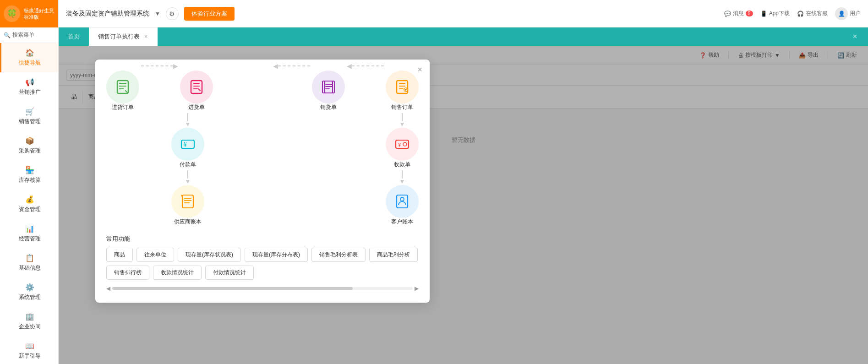  I want to click on sidebar-item-basic-info: 📋 基础信息, so click(29, 263).